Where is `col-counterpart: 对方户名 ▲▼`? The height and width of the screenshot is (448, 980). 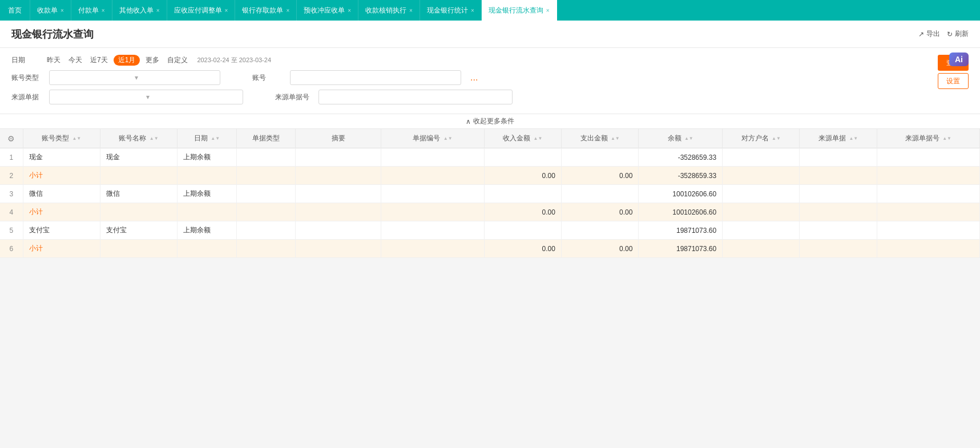
col-counterpart: 对方户名 ▲▼ is located at coordinates (761, 139).